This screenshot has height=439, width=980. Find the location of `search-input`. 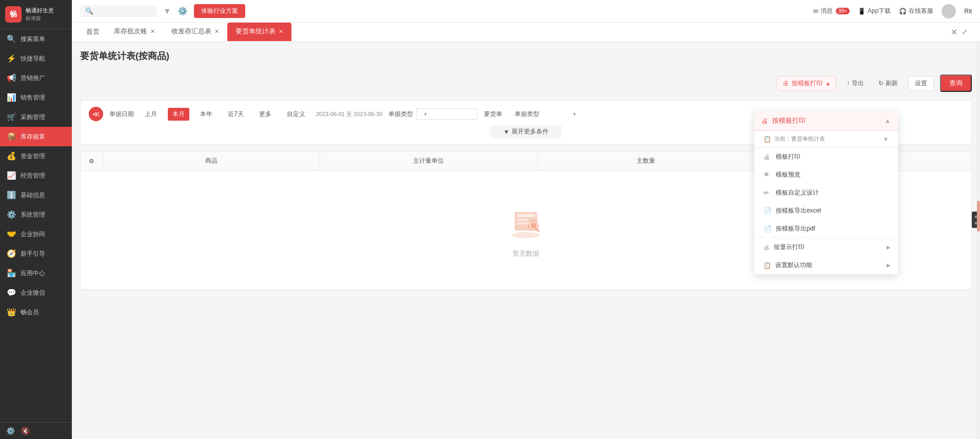

search-input is located at coordinates (124, 11).